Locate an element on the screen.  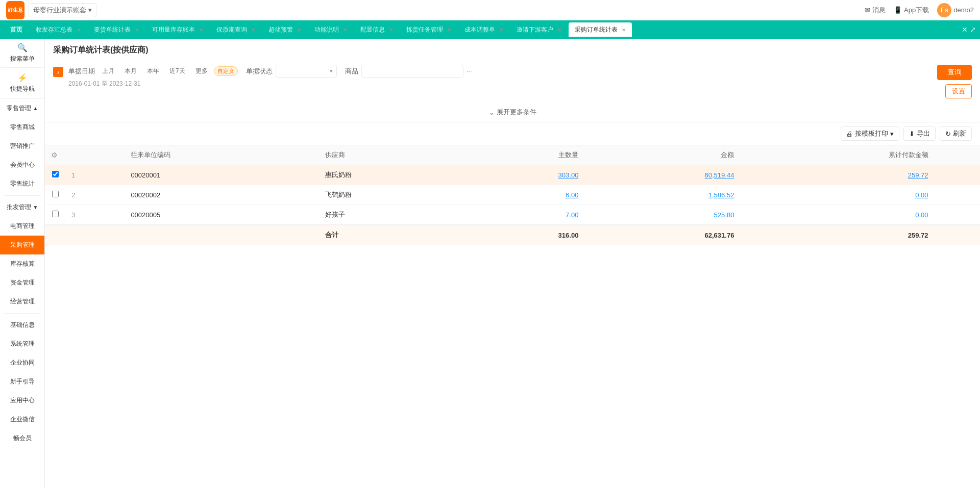
sidebar-item-capital: 资金管理 is located at coordinates (22, 282).